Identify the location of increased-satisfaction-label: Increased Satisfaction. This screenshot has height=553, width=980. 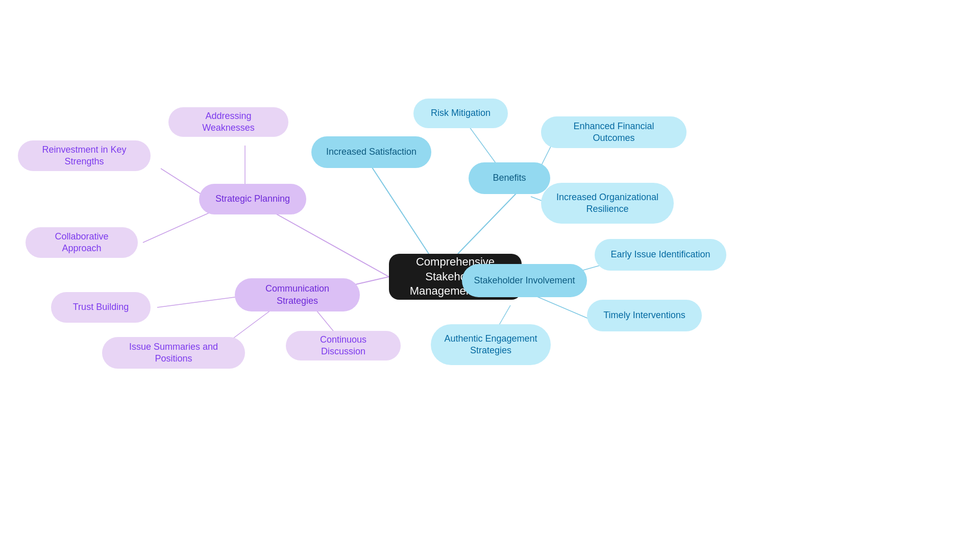
(372, 152).